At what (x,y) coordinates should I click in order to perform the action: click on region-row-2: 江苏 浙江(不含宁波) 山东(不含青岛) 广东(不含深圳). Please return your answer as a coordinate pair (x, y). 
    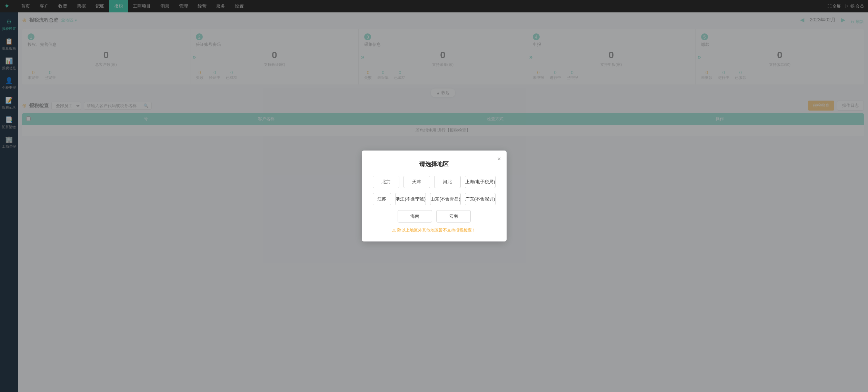
    Looking at the image, I should click on (434, 199).